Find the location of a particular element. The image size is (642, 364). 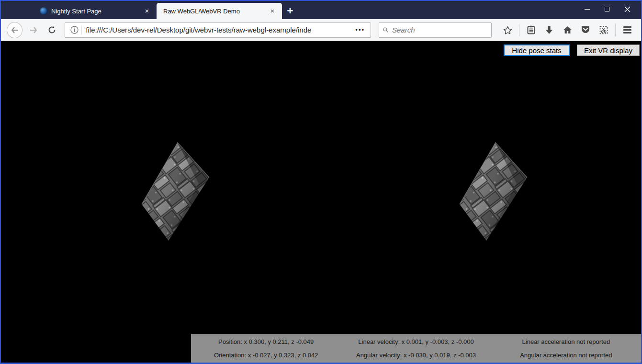

tab-raw-webgl-webvr-demo: Raw WebGL/WebVR Demo × is located at coordinates (219, 11).